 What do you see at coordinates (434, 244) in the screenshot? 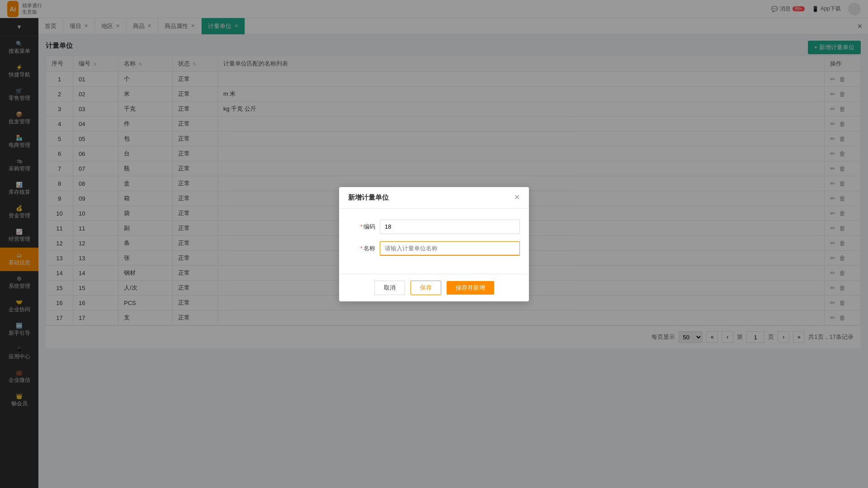
I see `add-unit-modal: 新增计量单位 ✕ *编码 *名称 取消 保存 保存并新增` at bounding box center [434, 244].